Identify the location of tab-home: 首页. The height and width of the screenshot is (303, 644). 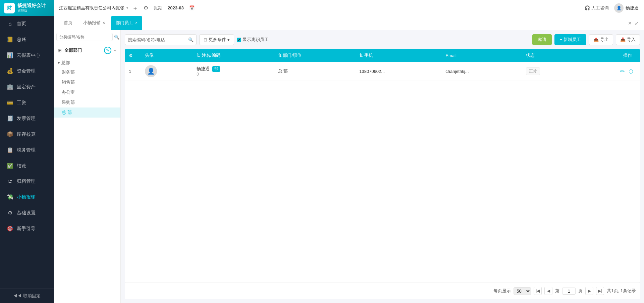
(68, 23).